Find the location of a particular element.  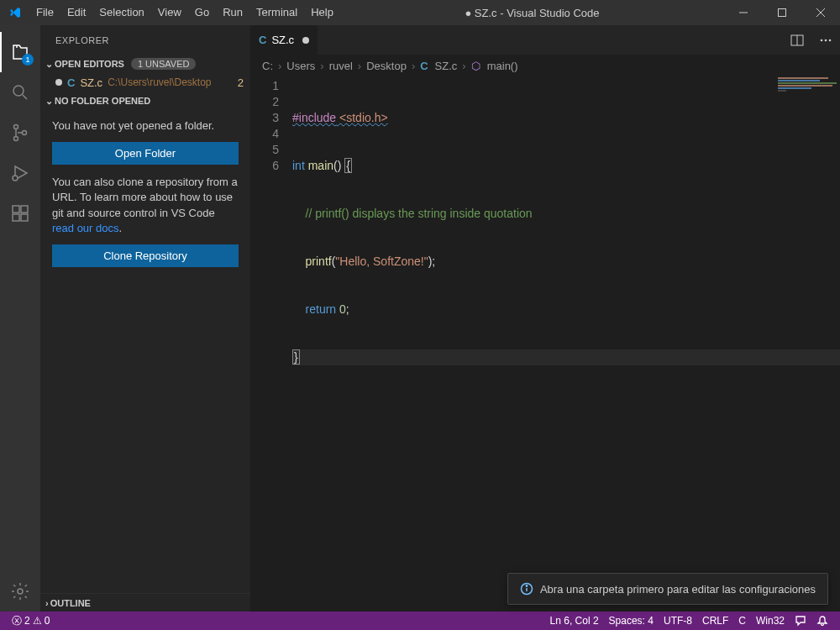

tab-sz-c: C SZ.c is located at coordinates (284, 40).